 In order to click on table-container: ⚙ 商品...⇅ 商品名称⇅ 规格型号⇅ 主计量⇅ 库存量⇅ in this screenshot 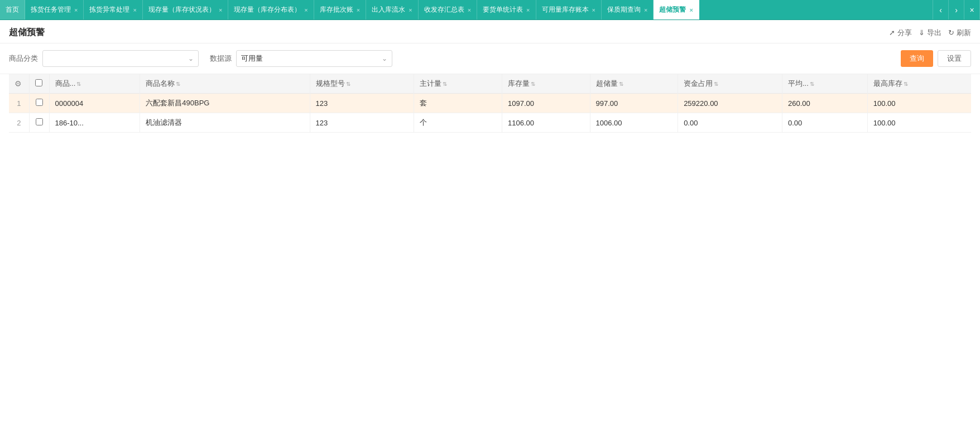, I will do `click(490, 104)`.